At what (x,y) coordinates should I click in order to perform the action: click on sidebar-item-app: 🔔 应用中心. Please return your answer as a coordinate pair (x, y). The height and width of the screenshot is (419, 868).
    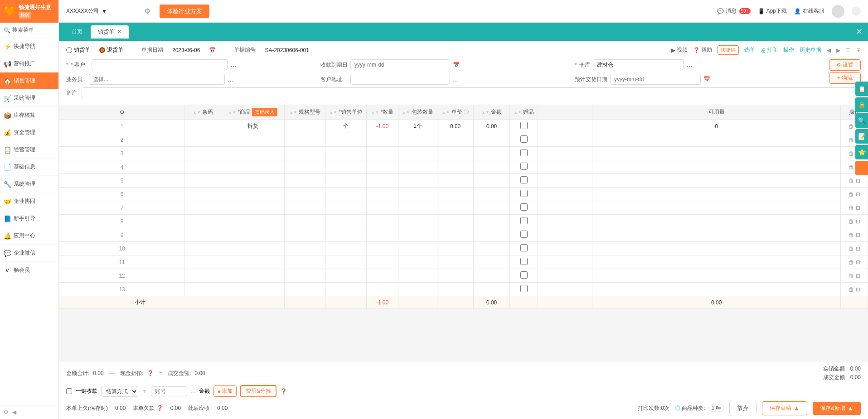
    Looking at the image, I should click on (29, 236).